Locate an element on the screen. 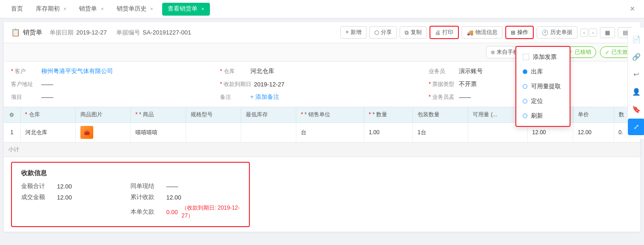 The width and height of the screenshot is (644, 245). col-unit: * 销售单位 is located at coordinates (330, 115).